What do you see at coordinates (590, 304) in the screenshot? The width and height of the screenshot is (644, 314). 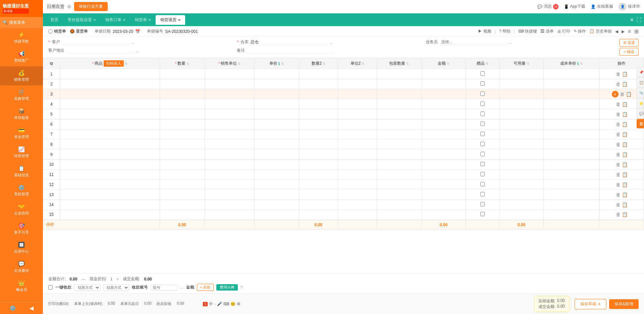 I see `save-draft-btn: 保存草稿 ∧` at bounding box center [590, 304].